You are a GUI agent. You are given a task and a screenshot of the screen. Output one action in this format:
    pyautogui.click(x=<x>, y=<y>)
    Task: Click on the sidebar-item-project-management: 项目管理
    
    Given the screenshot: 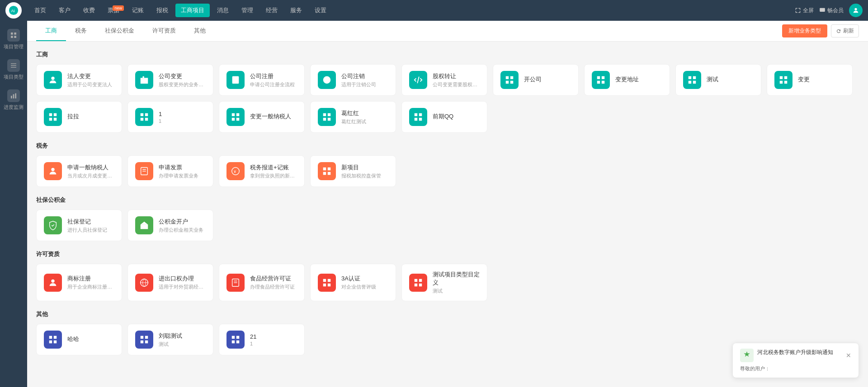 What is the action you would take?
    pyautogui.click(x=14, y=40)
    